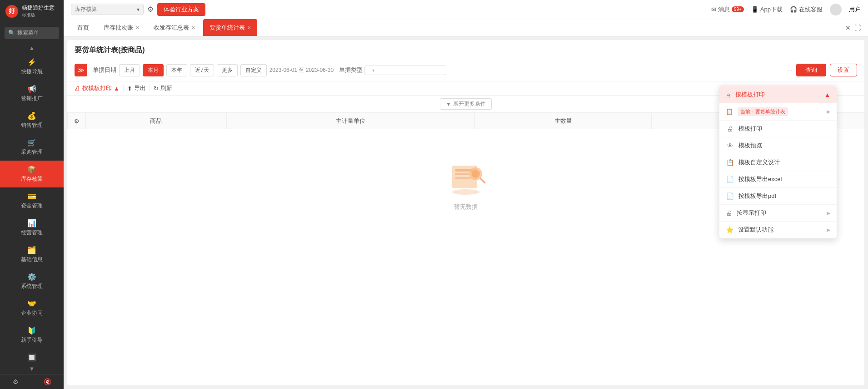 The image size is (868, 389). What do you see at coordinates (121, 27) in the screenshot?
I see `tab-inventory-batch: 库存批次账 ×` at bounding box center [121, 27].